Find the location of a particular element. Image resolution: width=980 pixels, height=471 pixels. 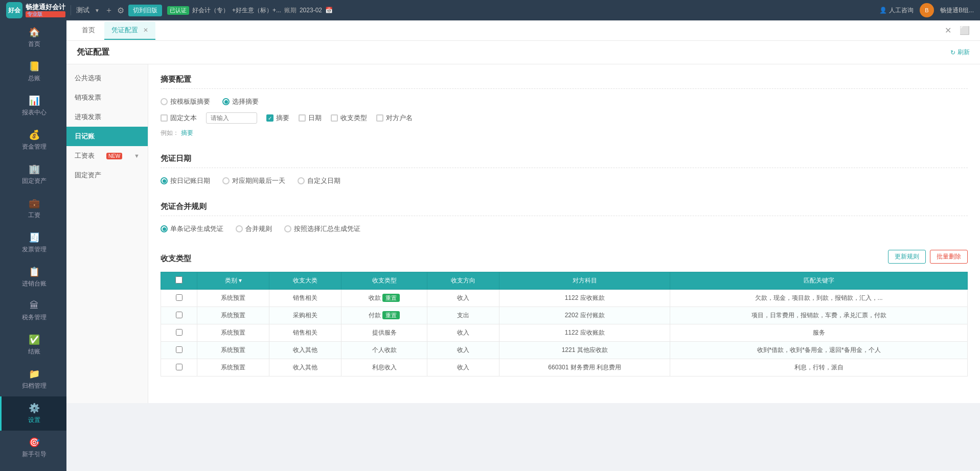

checkbox-date: 日期 is located at coordinates (310, 118).